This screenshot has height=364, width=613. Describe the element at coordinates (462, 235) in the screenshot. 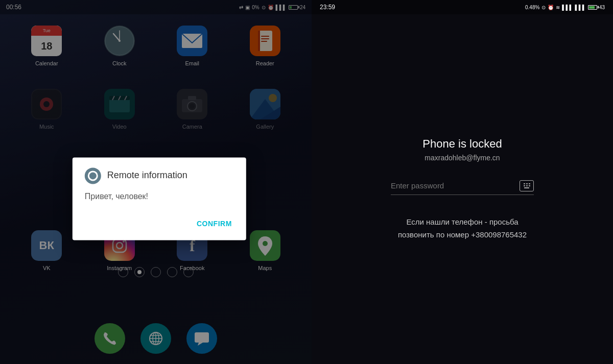

I see `lock-message-line2: позвонить по номер +380098765432` at that location.